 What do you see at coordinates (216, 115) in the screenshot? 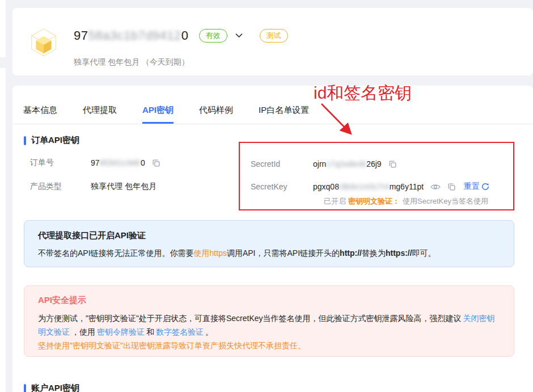
I see `tab-code-samples: 代码样例` at bounding box center [216, 115].